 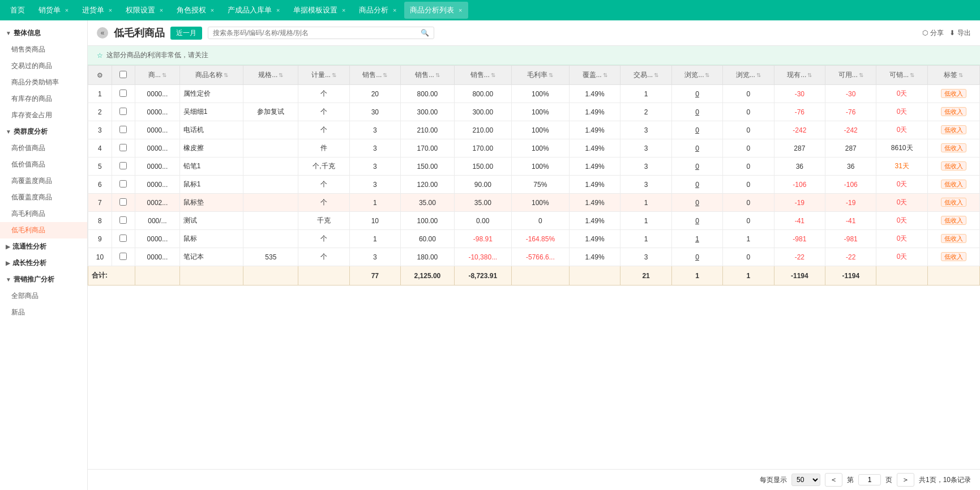 I want to click on sidebar-item-capital-usage: 库存资金占用, so click(x=44, y=116).